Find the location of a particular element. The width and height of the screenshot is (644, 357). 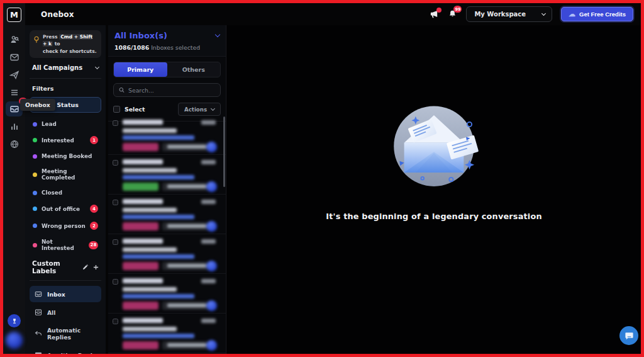

status-filter-item-wrong-person: Wrong person 2 is located at coordinates (65, 225).